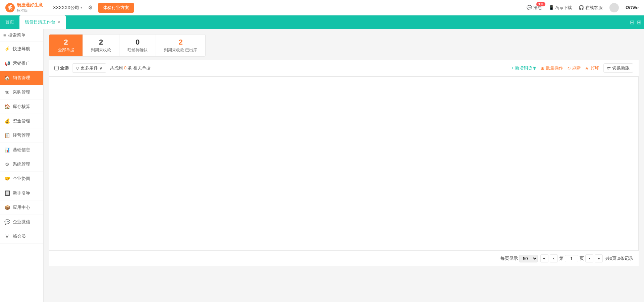  Describe the element at coordinates (7, 121) in the screenshot. I see `finance-icon: 💰` at that location.